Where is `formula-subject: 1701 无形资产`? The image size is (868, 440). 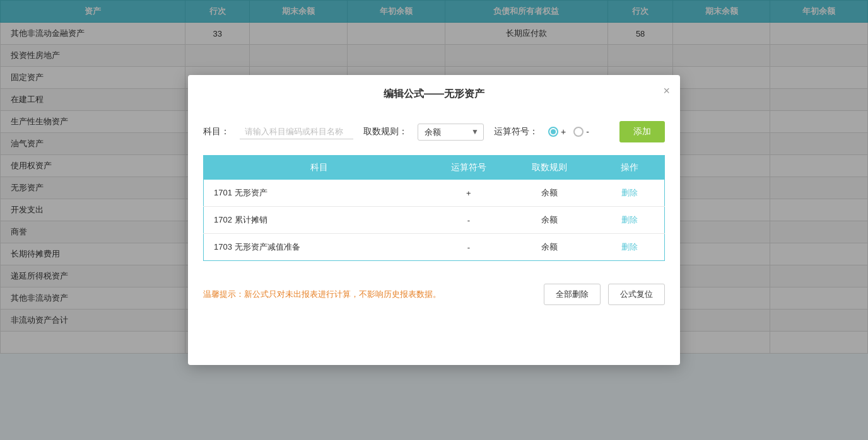 formula-subject: 1701 无形资产 is located at coordinates (319, 193).